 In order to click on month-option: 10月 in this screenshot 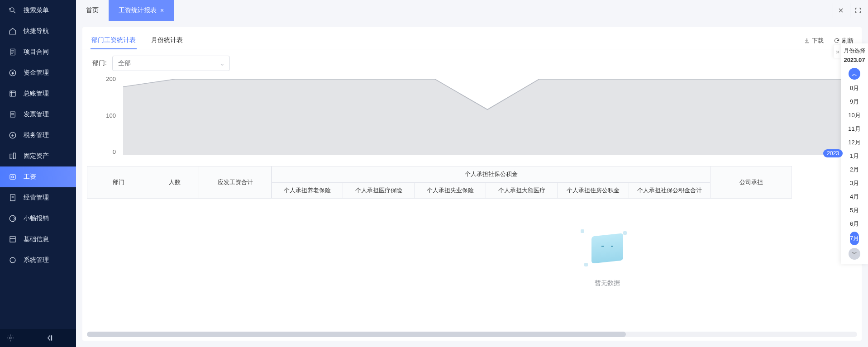, I will do `click(854, 115)`.